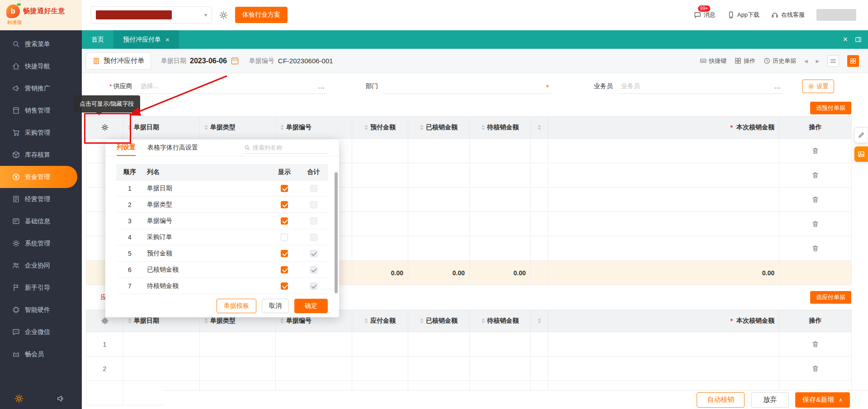 The width and height of the screenshot is (868, 409). What do you see at coordinates (780, 61) in the screenshot?
I see `history-docs-button: 历史单据` at bounding box center [780, 61].